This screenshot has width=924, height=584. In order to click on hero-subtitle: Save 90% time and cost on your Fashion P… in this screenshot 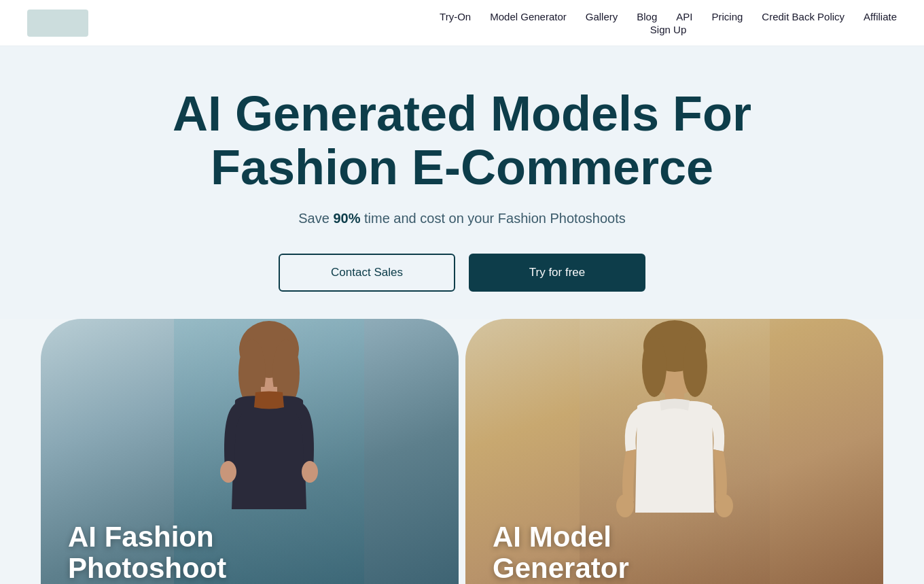, I will do `click(462, 219)`.